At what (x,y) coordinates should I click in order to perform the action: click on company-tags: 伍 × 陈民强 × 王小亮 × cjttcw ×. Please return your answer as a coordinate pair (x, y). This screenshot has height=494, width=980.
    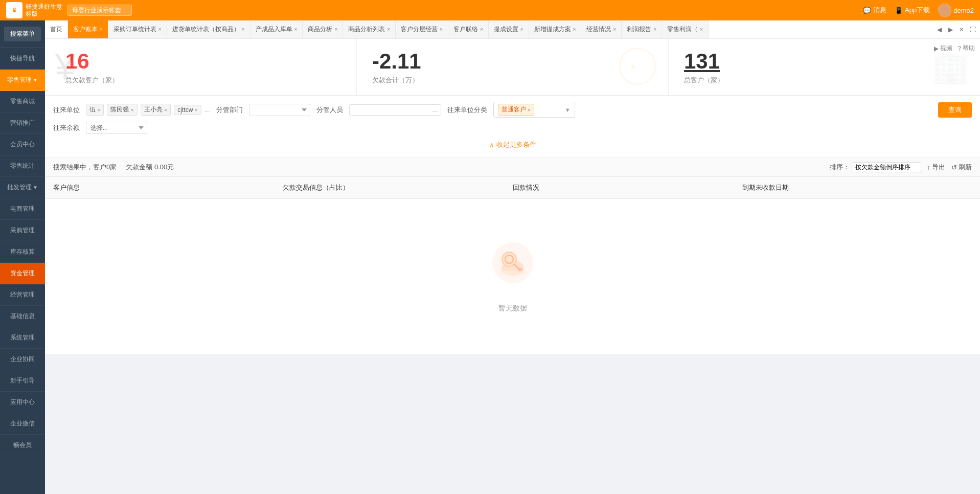
    Looking at the image, I should click on (148, 109).